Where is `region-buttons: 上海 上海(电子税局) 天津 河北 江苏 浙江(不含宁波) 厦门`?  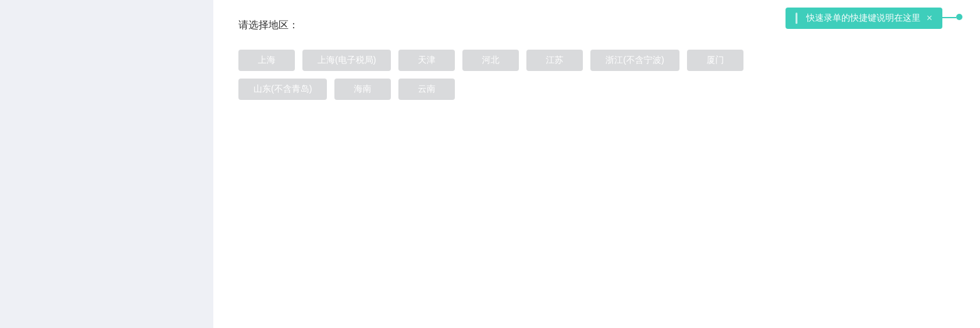 region-buttons: 上海 上海(电子税局) 天津 河北 江苏 浙江(不含宁波) 厦门 is located at coordinates (597, 60).